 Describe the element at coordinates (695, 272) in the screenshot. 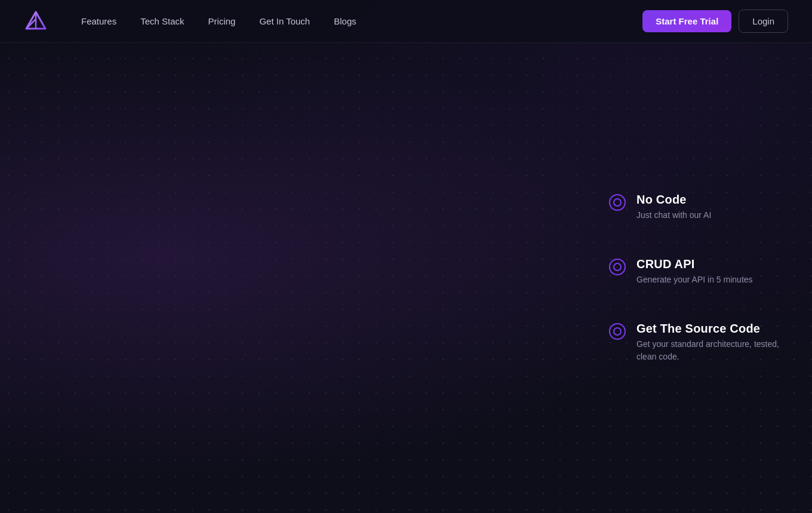

I see `crud-api-text: CRUD API Generate your API in 5 minutes` at that location.